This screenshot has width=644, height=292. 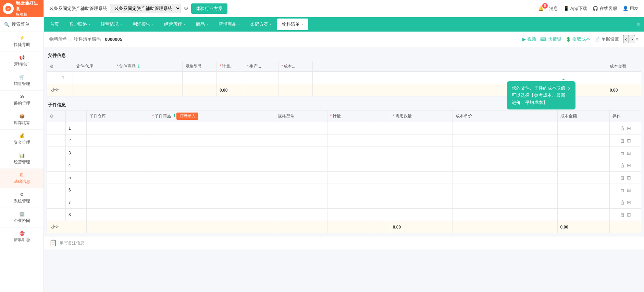 I want to click on child-row1-spacer, so click(x=56, y=128).